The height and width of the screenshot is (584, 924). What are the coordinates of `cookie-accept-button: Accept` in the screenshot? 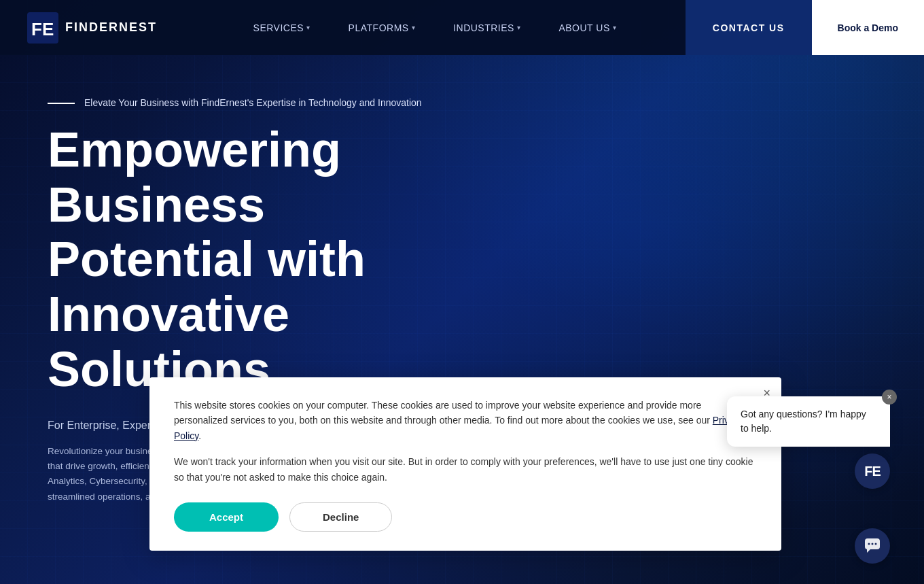 It's located at (226, 517).